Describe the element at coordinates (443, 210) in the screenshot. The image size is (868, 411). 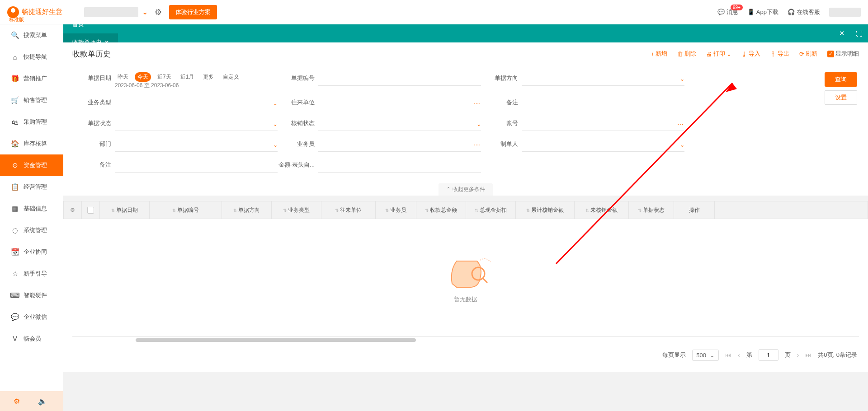
I see `column-label: 收款总金额` at that location.